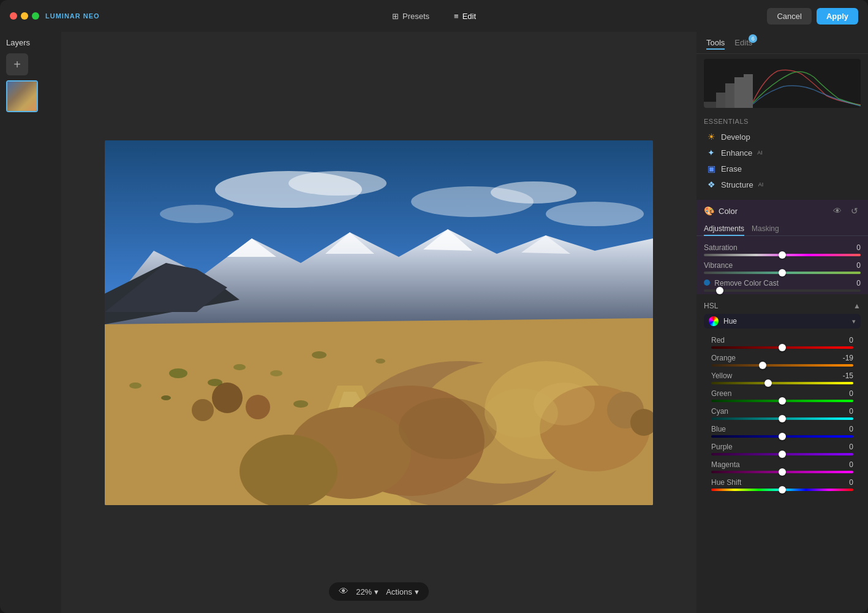 This screenshot has width=868, height=613. Describe the element at coordinates (36, 16) in the screenshot. I see `maximize-button` at that location.